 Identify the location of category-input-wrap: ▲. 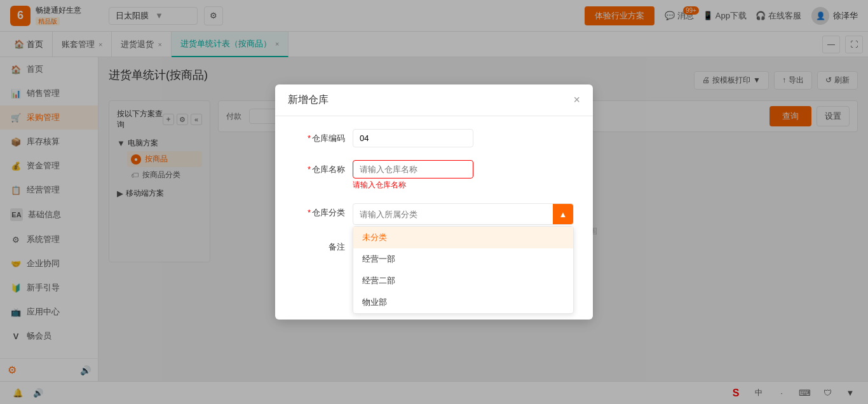
(463, 214).